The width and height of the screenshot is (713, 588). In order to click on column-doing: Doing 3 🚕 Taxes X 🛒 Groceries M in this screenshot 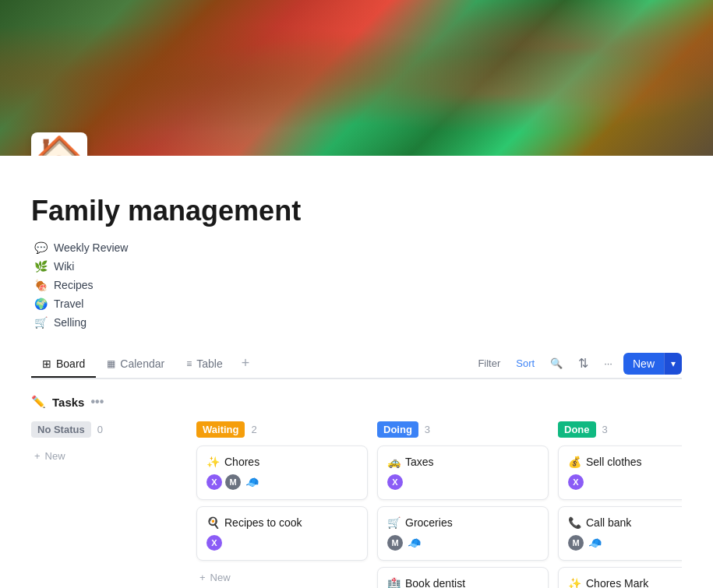, I will do `click(463, 505)`.